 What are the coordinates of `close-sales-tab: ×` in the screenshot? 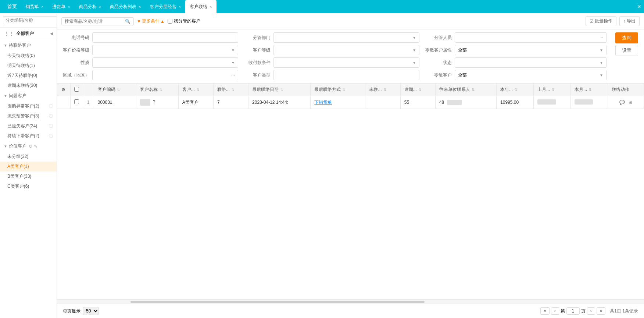 It's located at (42, 7).